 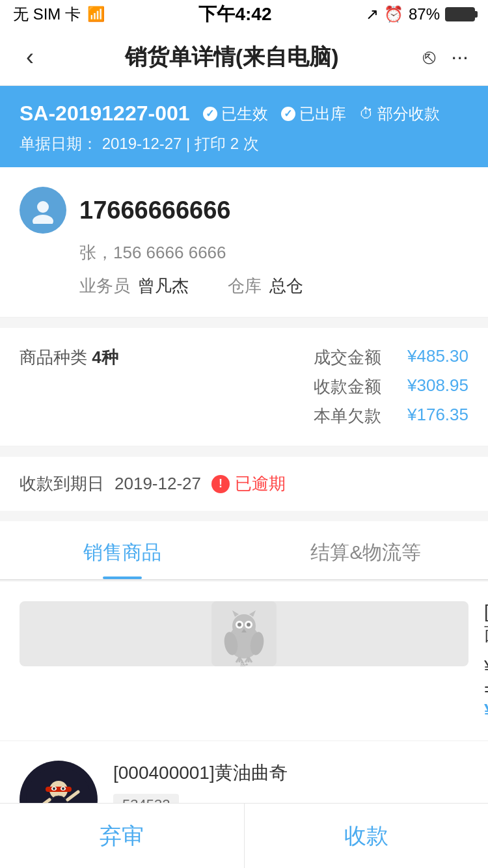 I want to click on more-icon: ···, so click(x=459, y=57).